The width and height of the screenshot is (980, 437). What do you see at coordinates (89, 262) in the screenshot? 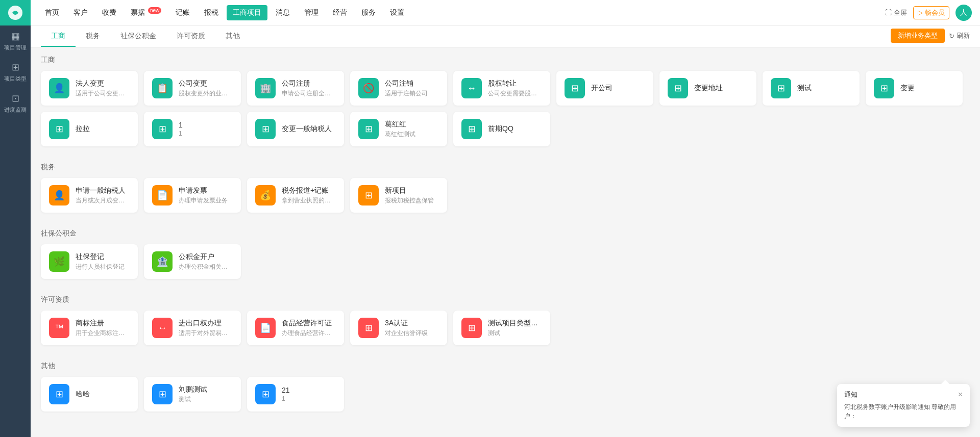
I see `card-social-register: 🌿 社保登记 进行人员社保登记` at bounding box center [89, 262].